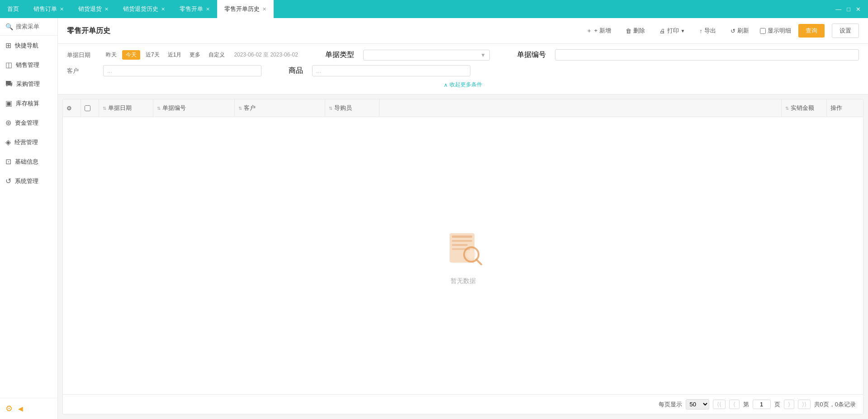  I want to click on search-icon: 🔍, so click(9, 27).